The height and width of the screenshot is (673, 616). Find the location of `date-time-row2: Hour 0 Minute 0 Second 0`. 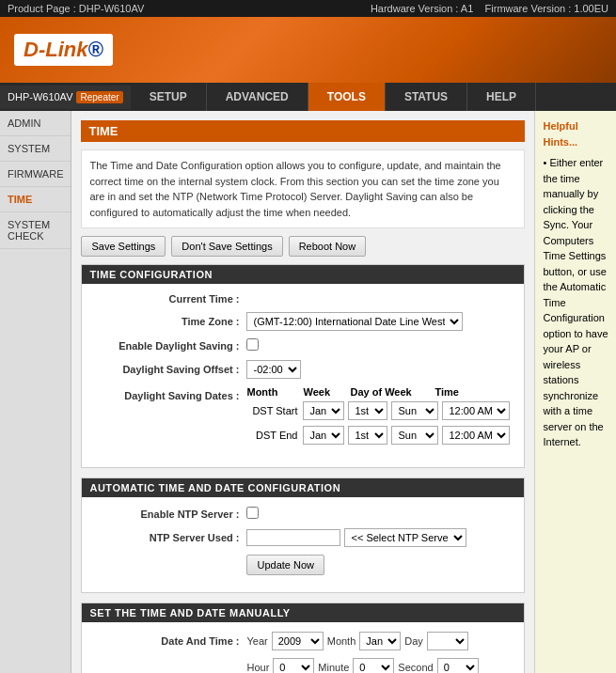

date-time-row2: Hour 0 Minute 0 Second 0 is located at coordinates (303, 665).